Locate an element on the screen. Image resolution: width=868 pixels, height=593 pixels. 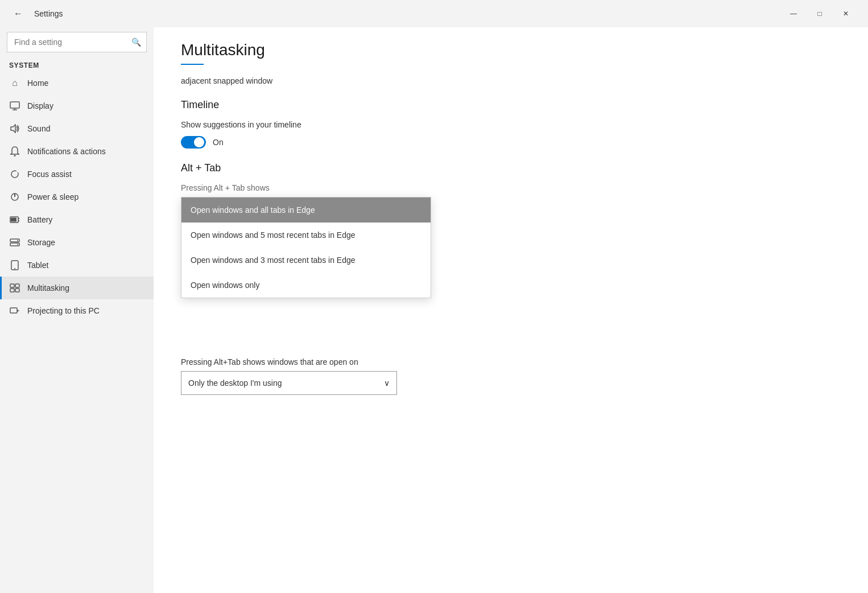
sidebar-item-focus: Focus assist is located at coordinates (77, 174).